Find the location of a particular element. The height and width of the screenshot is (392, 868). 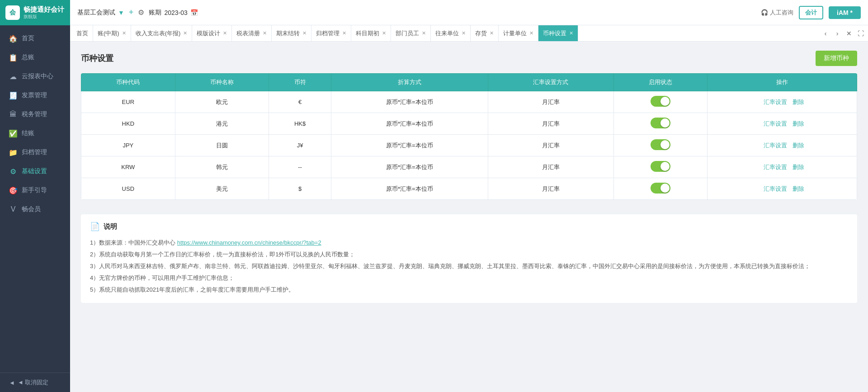

tab-next-button: › is located at coordinates (837, 33).